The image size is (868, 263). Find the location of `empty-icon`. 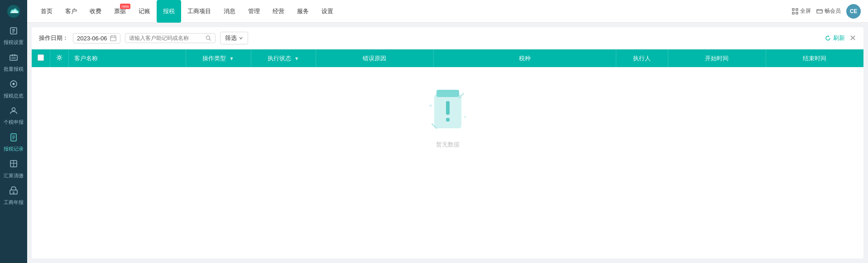

empty-icon is located at coordinates (448, 110).